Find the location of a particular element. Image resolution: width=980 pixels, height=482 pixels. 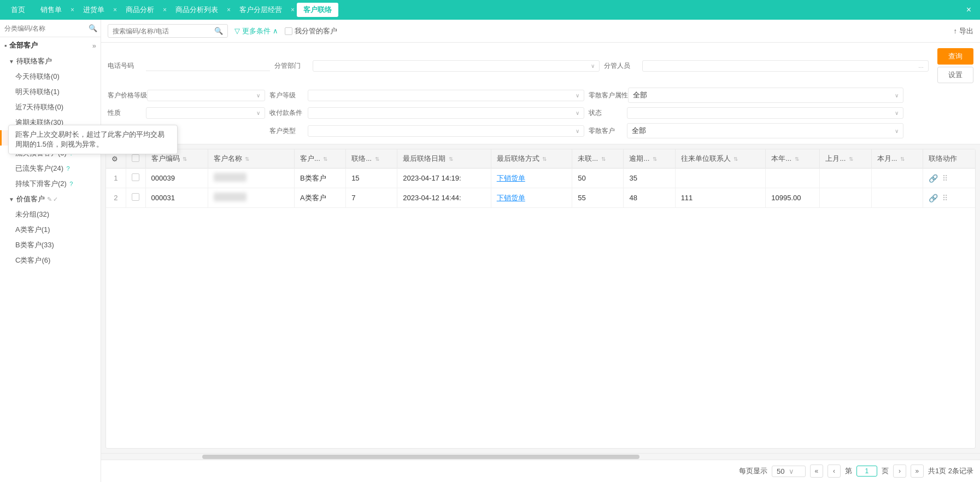

export-button: ↑ 导出 is located at coordinates (964, 31).